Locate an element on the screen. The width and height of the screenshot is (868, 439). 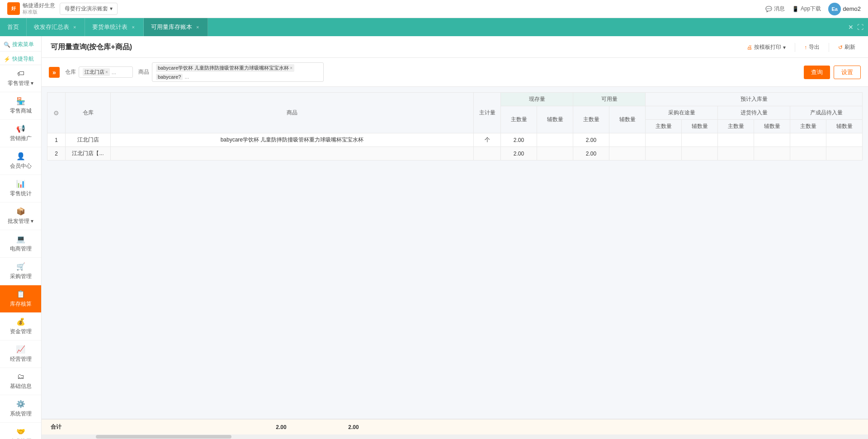
app-download-label: App下载 is located at coordinates (811, 9).